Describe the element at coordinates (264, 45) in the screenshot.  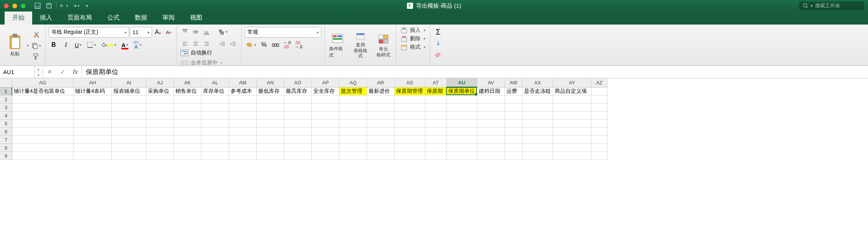
I see `percent-button: %` at that location.